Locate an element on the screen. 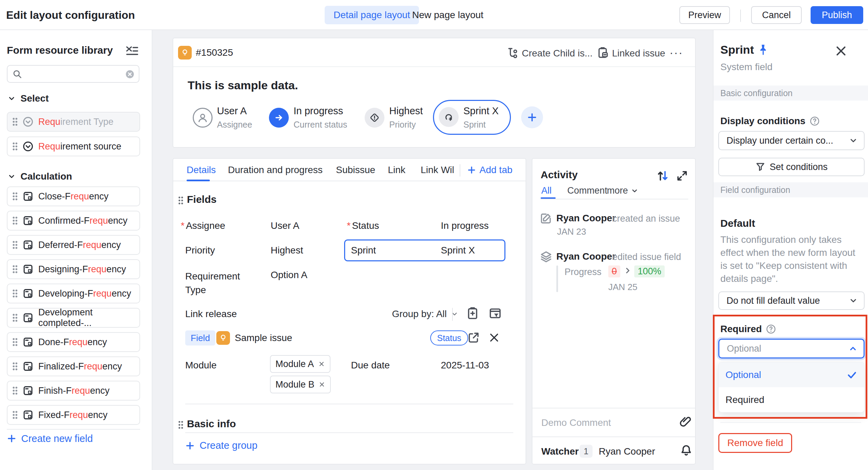 This screenshot has width=868, height=470. set-conditions-button: Set conditions is located at coordinates (791, 167).